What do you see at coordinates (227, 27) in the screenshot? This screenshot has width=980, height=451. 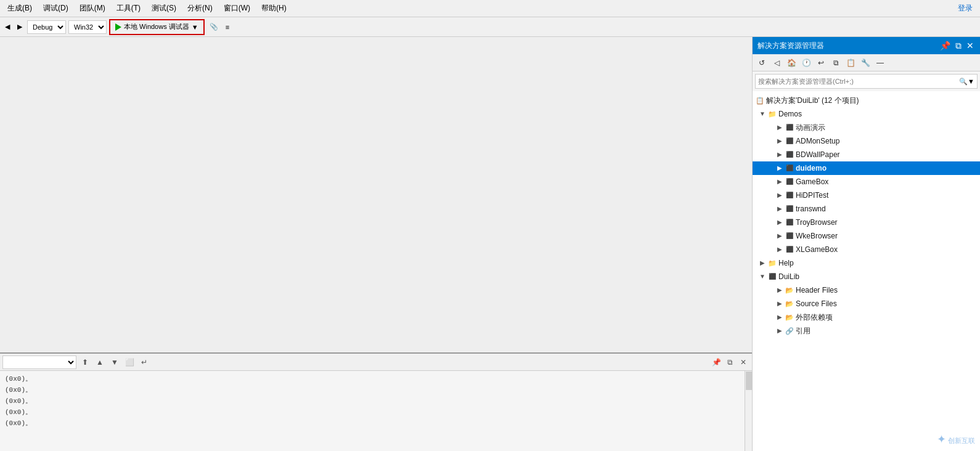 I see `toolbar-extra: ≡` at bounding box center [227, 27].